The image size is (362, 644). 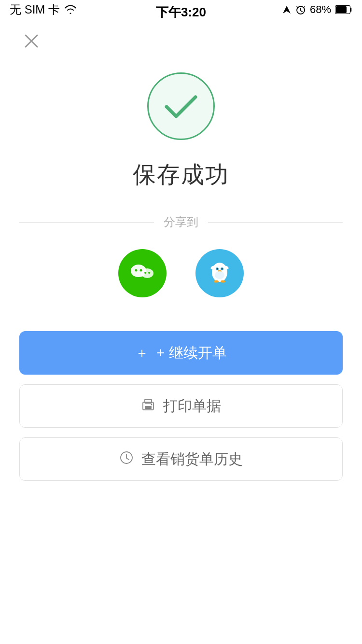 What do you see at coordinates (126, 460) in the screenshot?
I see `history-icon` at bounding box center [126, 460].